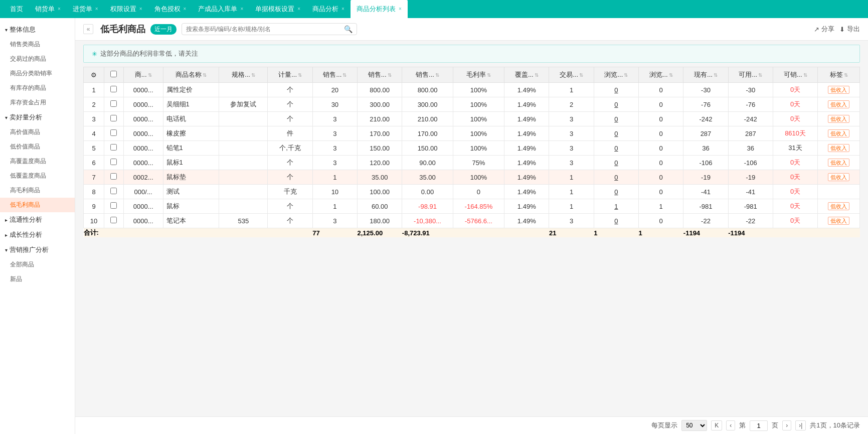  What do you see at coordinates (37, 220) in the screenshot?
I see `sidebar-group-flow: ▸ 流通性分析` at bounding box center [37, 220].